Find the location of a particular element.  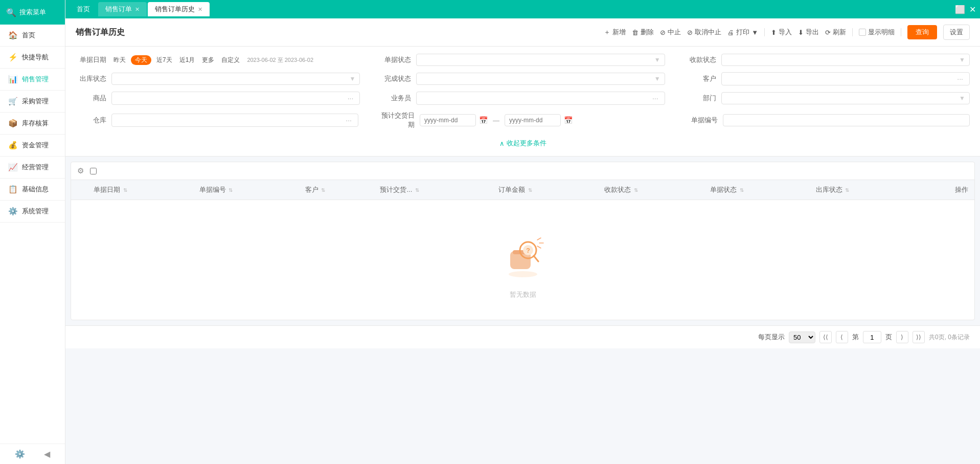

payment-status-label: 收款状态 is located at coordinates (701, 60).